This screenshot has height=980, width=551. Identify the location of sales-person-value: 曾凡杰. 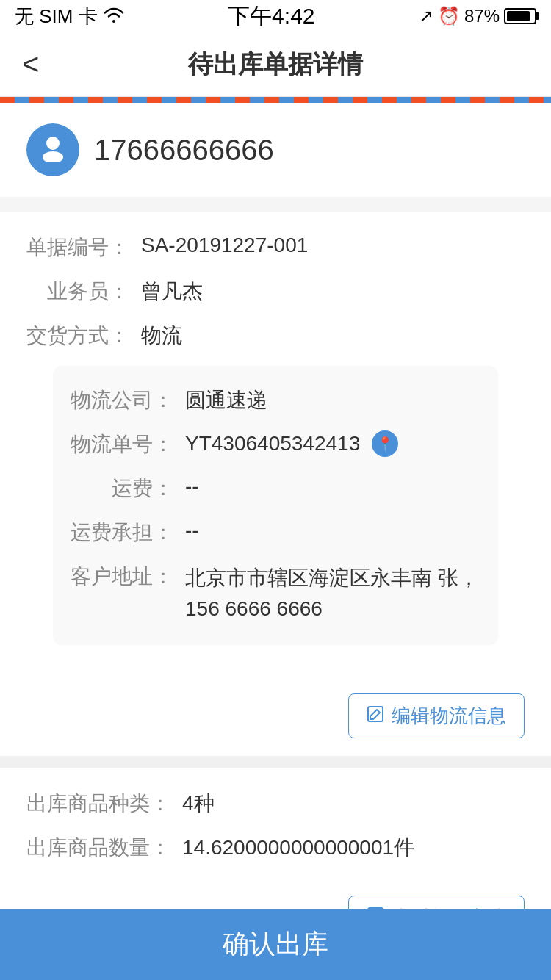
(333, 292).